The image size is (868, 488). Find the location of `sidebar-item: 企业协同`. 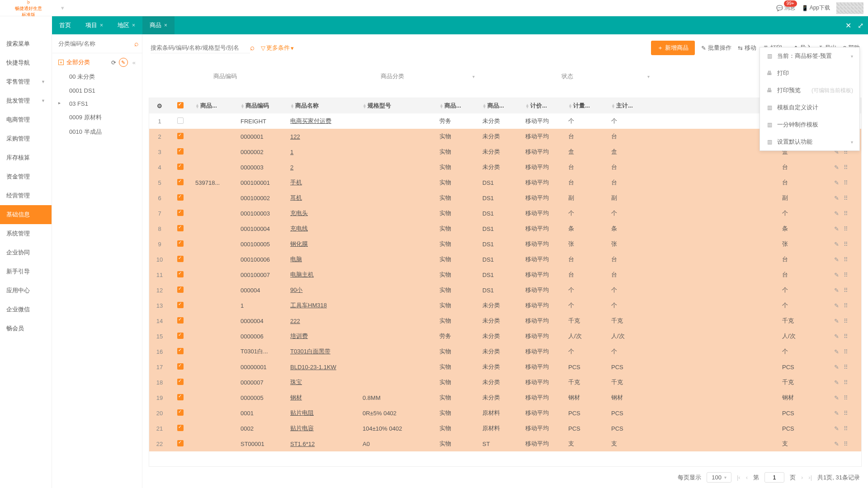

sidebar-item: 企业协同 is located at coordinates (26, 253).